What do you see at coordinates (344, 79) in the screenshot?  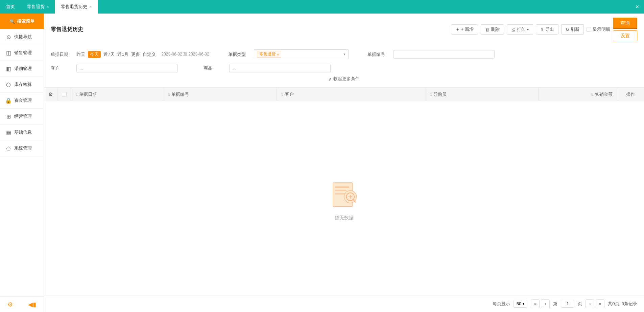 I see `collapse-row: ∧ 收起更多条件` at bounding box center [344, 79].